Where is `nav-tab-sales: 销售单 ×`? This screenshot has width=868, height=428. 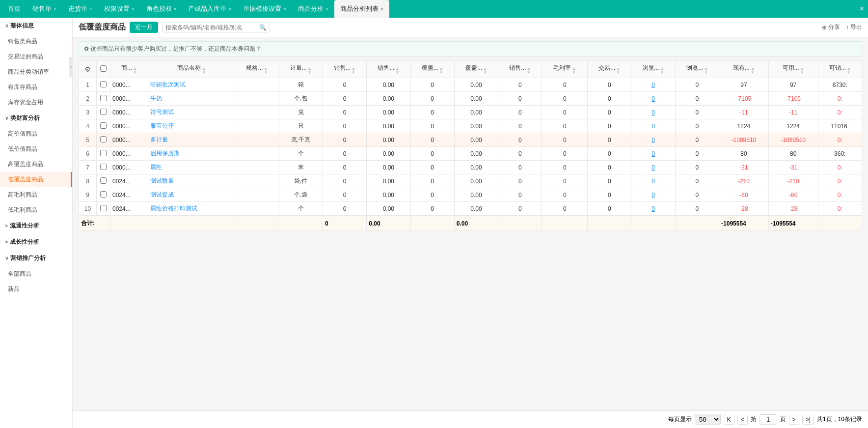 nav-tab-sales: 销售单 × is located at coordinates (44, 9).